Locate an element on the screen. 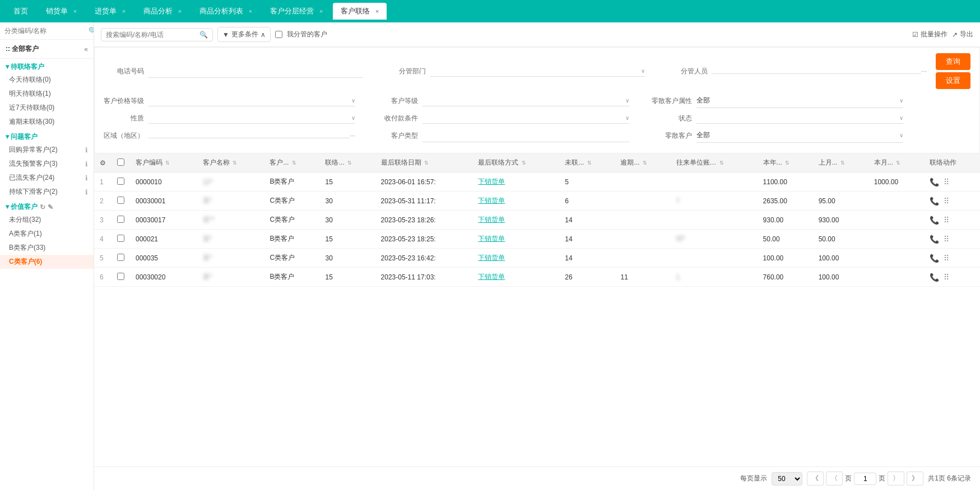  cell-name: 某* is located at coordinates (231, 277).